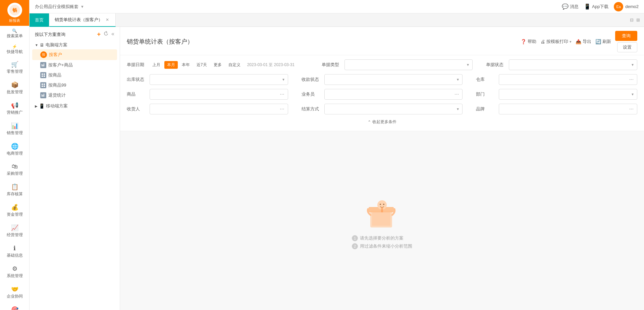  Describe the element at coordinates (74, 95) in the screenshot. I see `scheme-item-return-stat: 退货统计` at that location.